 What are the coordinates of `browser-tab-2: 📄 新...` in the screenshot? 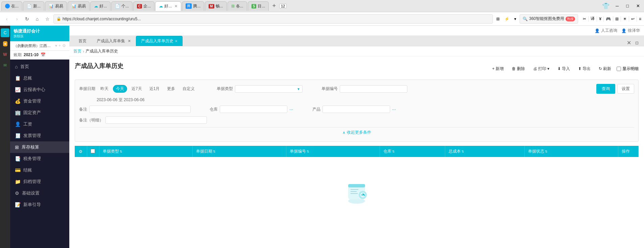 It's located at (34, 6).